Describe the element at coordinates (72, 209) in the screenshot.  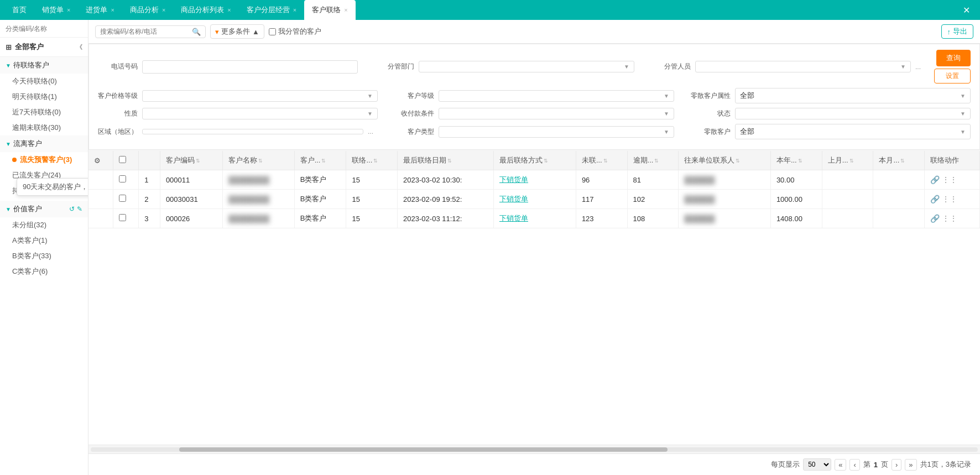
I see `refresh-icon: ↺` at that location.